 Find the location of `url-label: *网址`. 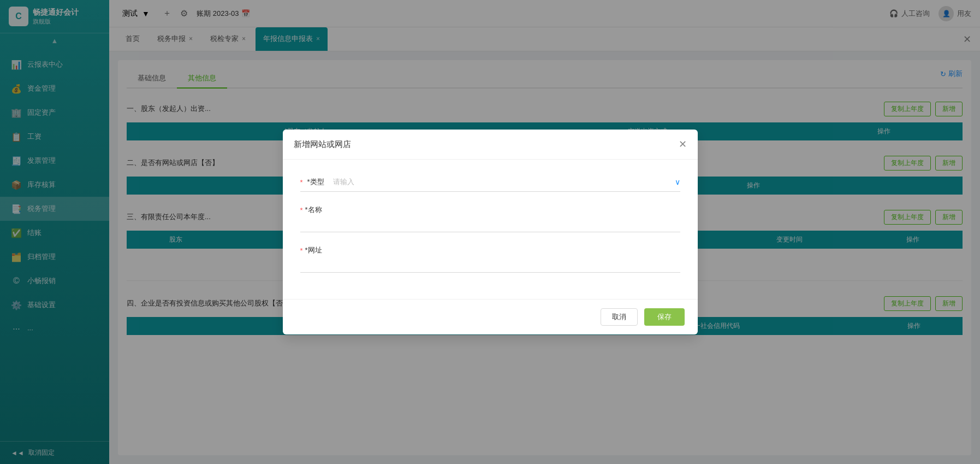

url-label: *网址 is located at coordinates (313, 250).